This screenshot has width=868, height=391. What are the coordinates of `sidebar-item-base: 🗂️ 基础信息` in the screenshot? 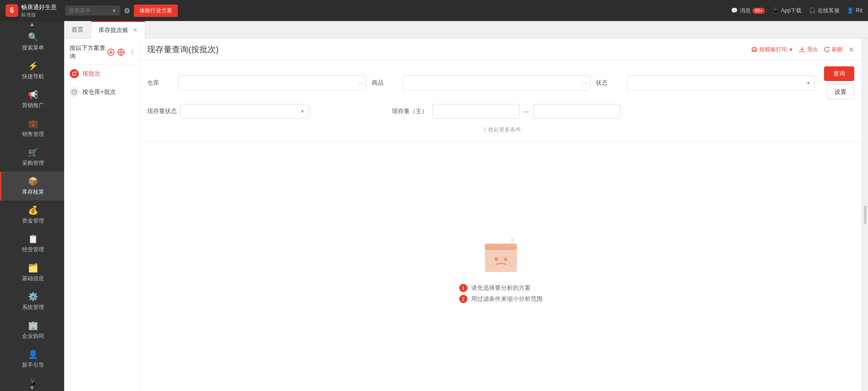 It's located at (32, 273).